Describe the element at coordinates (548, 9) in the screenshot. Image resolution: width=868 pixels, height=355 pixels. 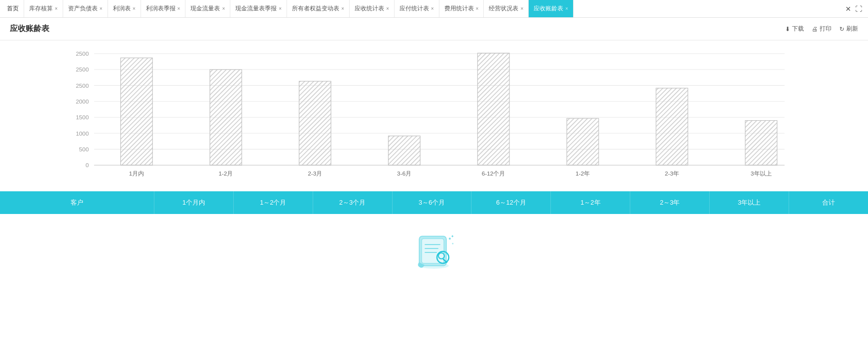
I see `tab-label: 应收账龄表` at that location.